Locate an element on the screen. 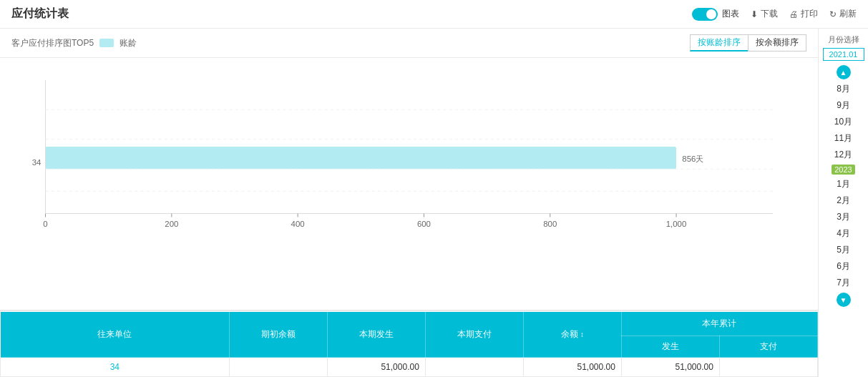 This screenshot has height=377, width=868. sidebar-month-11: 11月 is located at coordinates (843, 139).